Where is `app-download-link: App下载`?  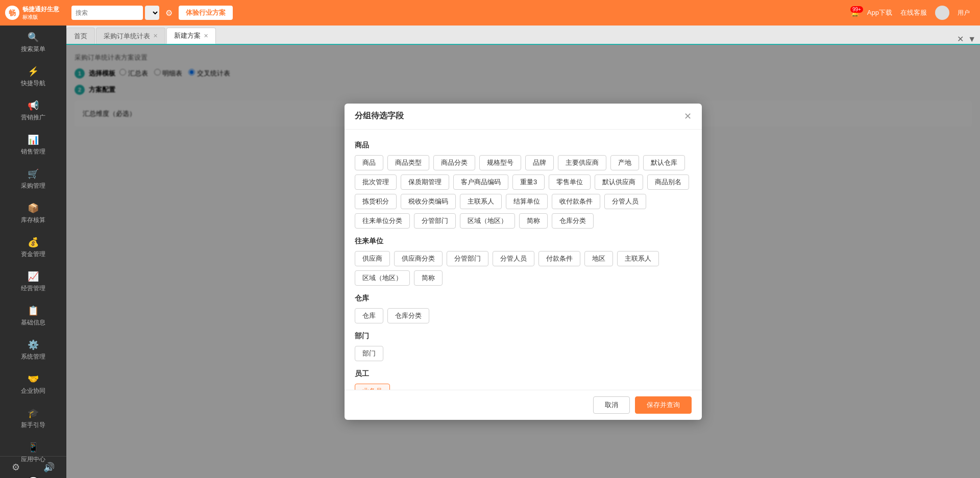 app-download-link: App下载 is located at coordinates (880, 13).